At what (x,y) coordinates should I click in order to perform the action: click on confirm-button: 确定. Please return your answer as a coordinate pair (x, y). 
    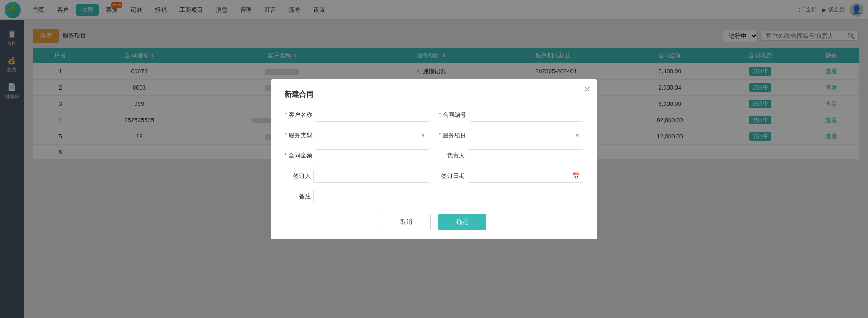
    Looking at the image, I should click on (462, 222).